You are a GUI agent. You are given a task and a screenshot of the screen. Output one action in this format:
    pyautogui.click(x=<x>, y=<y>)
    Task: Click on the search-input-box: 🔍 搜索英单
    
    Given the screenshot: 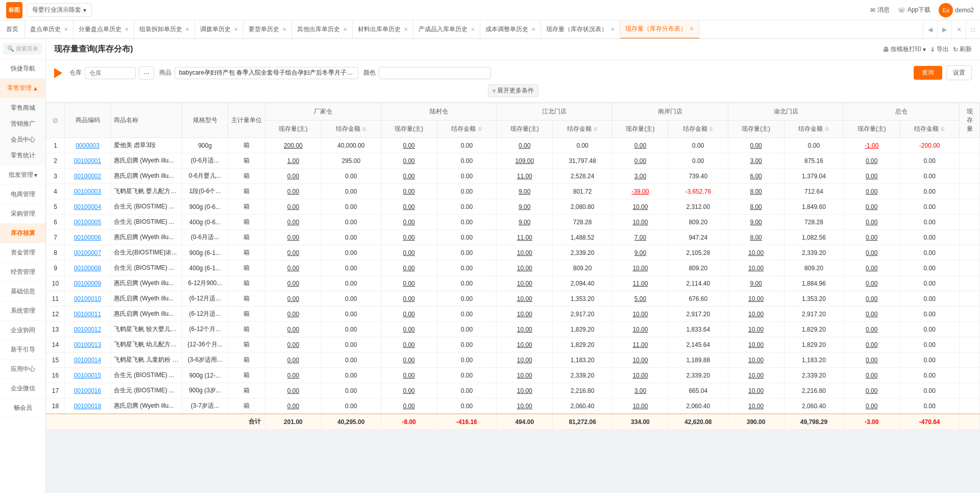 What is the action you would take?
    pyautogui.click(x=22, y=49)
    